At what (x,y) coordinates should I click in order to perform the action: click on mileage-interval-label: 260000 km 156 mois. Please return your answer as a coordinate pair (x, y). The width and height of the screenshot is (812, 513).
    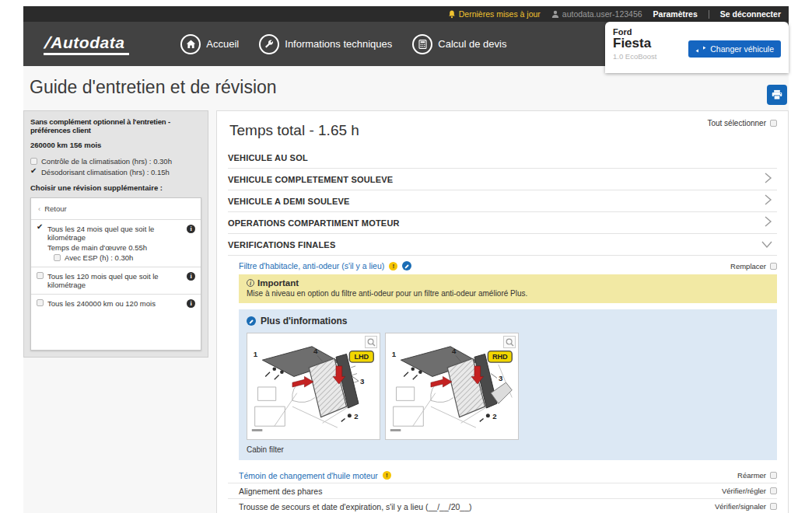
    Looking at the image, I should click on (116, 145).